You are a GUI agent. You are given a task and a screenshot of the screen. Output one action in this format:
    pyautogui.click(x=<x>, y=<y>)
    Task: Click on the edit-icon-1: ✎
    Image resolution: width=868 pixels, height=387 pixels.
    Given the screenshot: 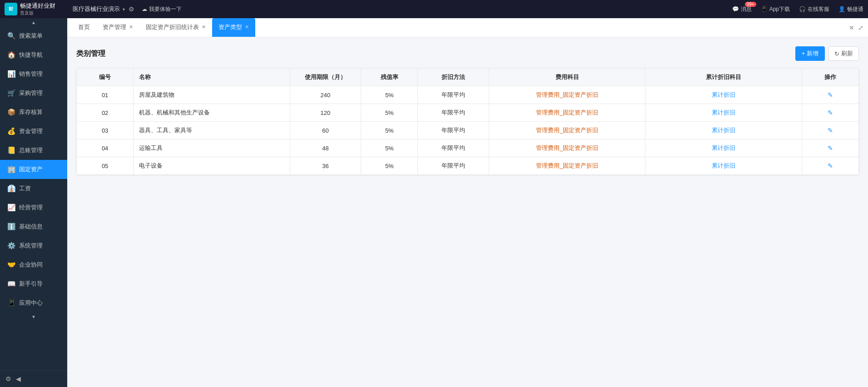 What is the action you would take?
    pyautogui.click(x=830, y=113)
    